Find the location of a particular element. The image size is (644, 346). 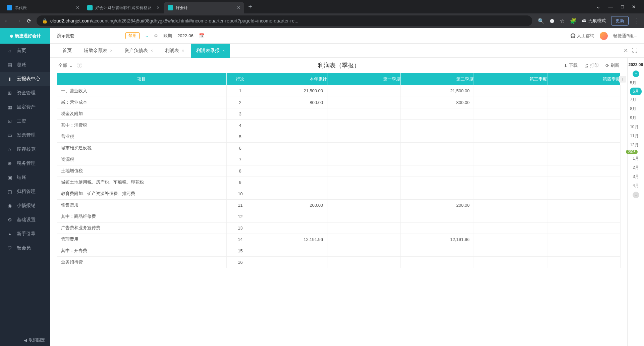

sidebar-item-0: ⌂首页 is located at coordinates (25, 51).